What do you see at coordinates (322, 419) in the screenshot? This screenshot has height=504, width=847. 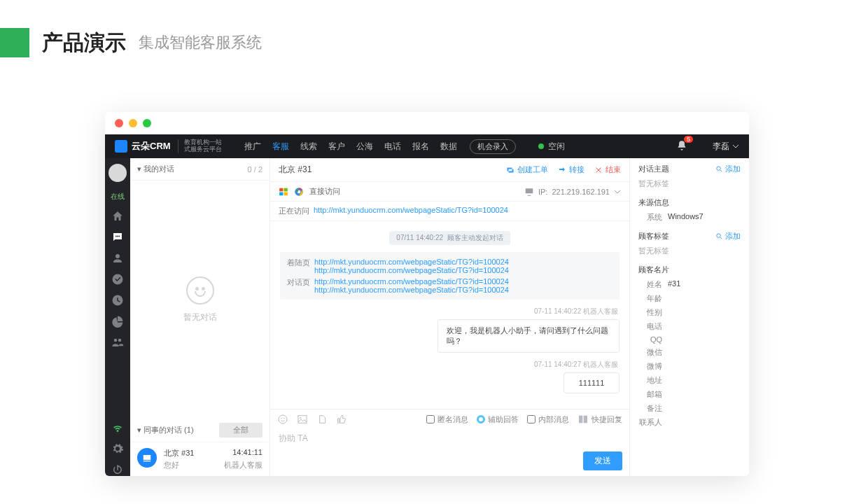 I see `attach-icon` at bounding box center [322, 419].